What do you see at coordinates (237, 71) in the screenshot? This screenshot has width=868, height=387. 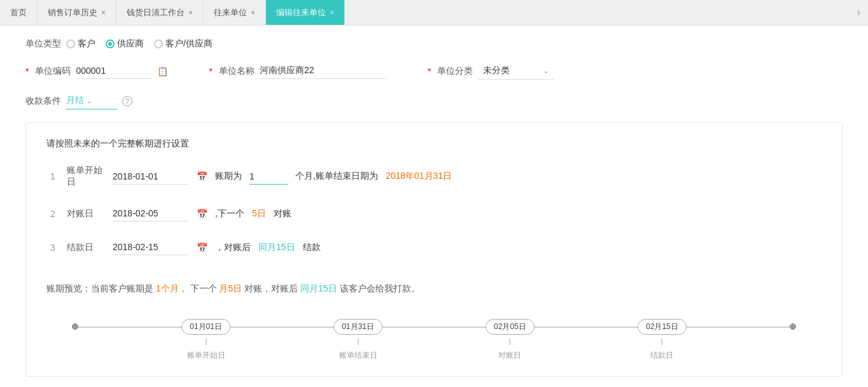 I see `unit-name-label: 单位名称` at bounding box center [237, 71].